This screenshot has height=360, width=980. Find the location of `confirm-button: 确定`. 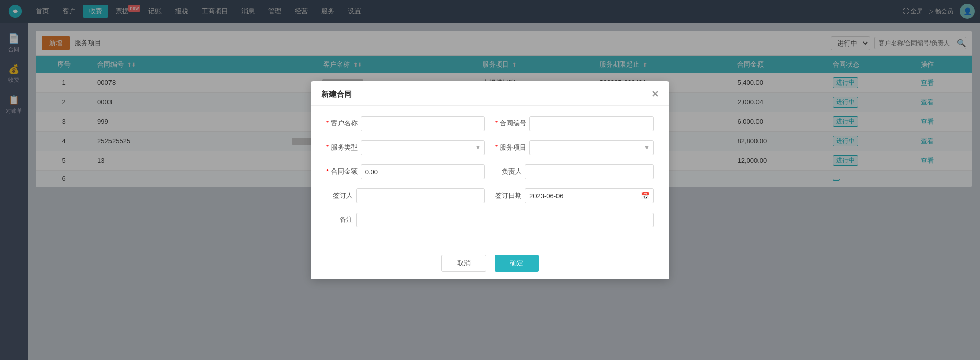

confirm-button: 确定 is located at coordinates (517, 263).